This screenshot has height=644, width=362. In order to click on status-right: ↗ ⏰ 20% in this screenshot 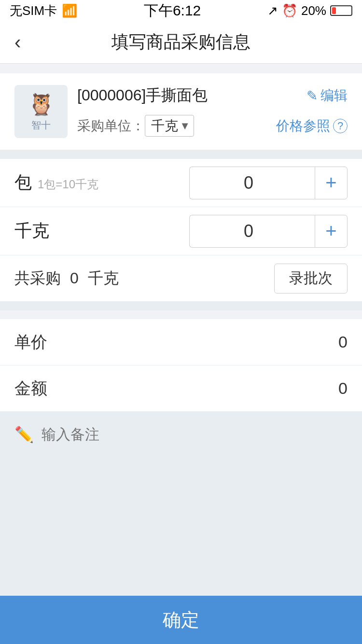, I will do `click(310, 11)`.